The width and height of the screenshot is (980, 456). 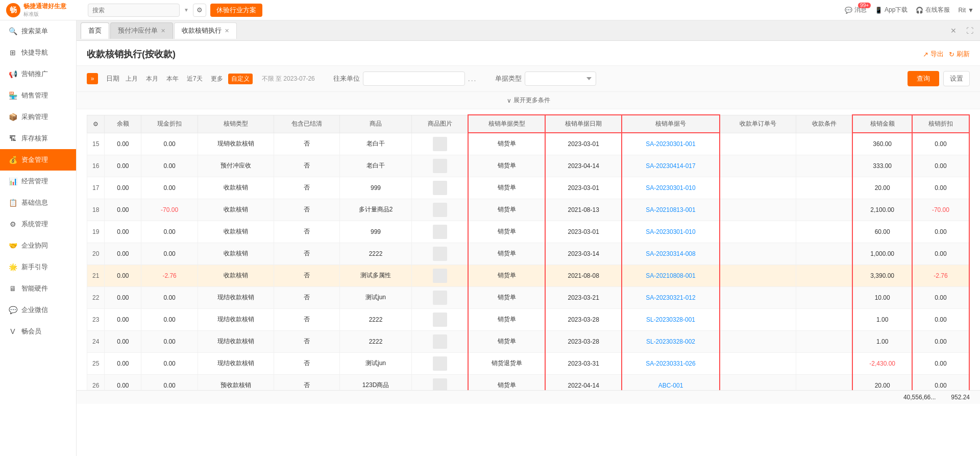 What do you see at coordinates (891, 10) in the screenshot?
I see `app-download-btn: 📱 App下载` at bounding box center [891, 10].